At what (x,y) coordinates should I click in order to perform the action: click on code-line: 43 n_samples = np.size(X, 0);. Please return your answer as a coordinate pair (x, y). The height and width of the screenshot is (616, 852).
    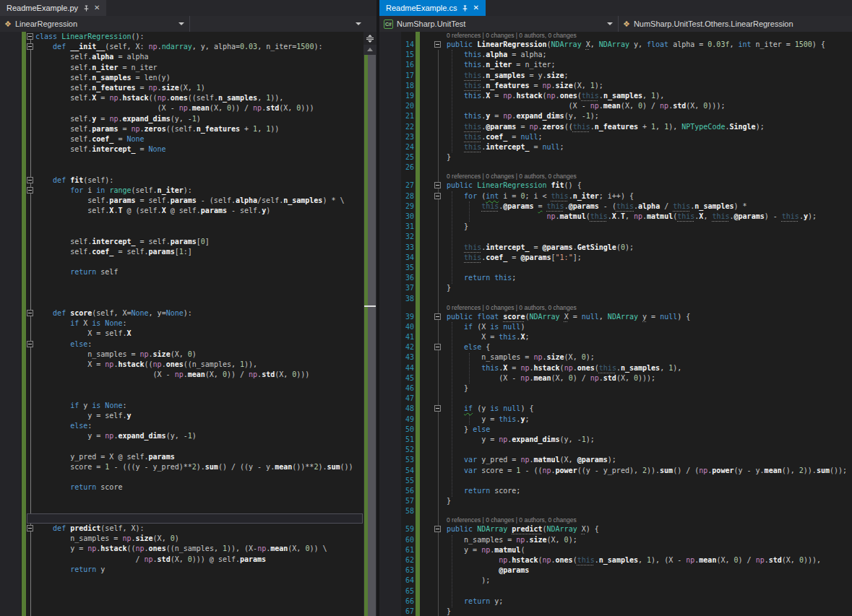
    Looking at the image, I should click on (616, 357).